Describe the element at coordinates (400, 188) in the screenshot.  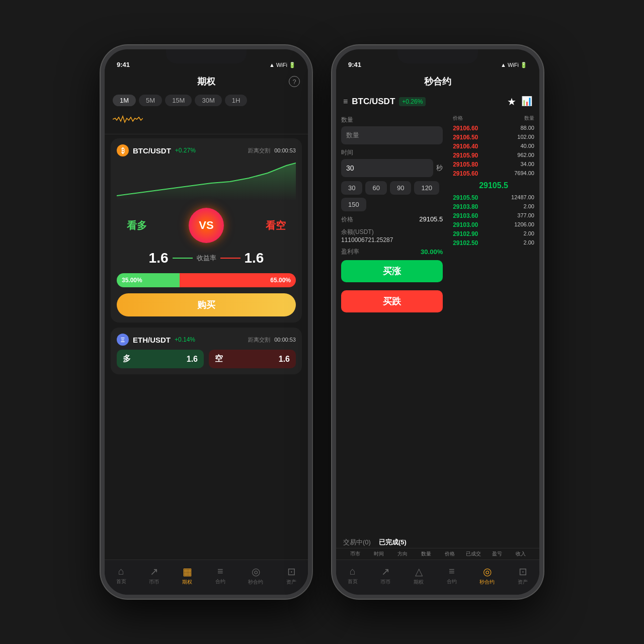
I see `time-90: 90` at that location.